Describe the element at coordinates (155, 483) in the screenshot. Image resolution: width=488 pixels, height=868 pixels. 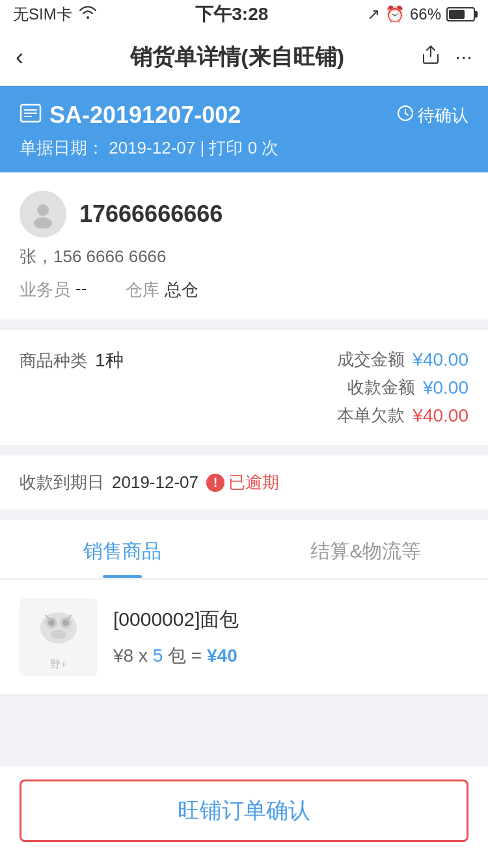
I see `due-date-value: 2019-12-07` at that location.